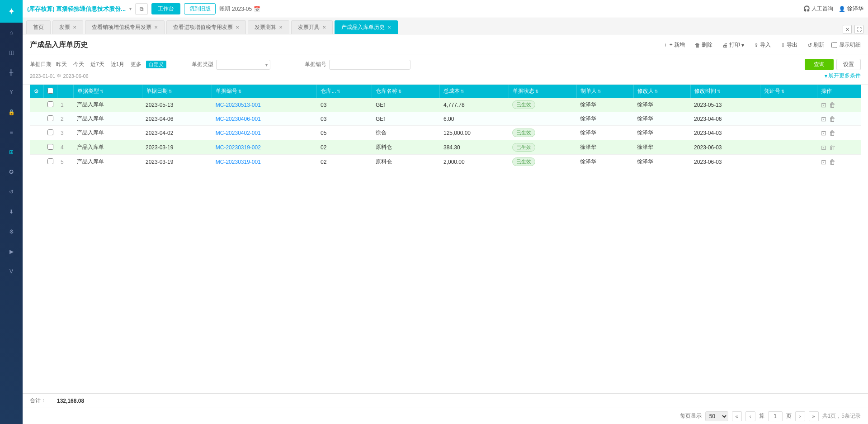  Describe the element at coordinates (98, 64) in the screenshot. I see `week-btn: 近7天` at that location.